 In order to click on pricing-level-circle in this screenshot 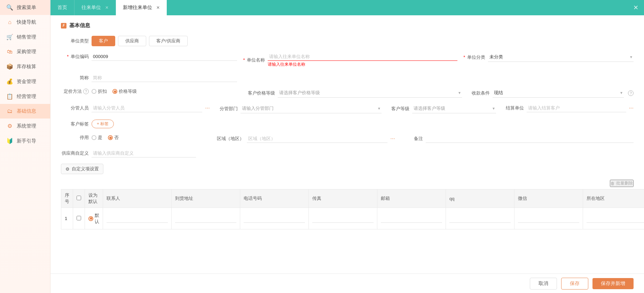, I will do `click(115, 91)`.